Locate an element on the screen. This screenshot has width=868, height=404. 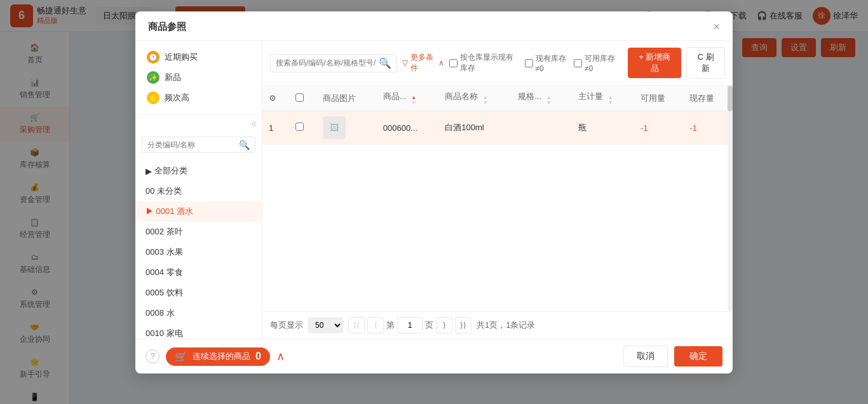
left-panel: 🕐 近期购买 ✨ 新品 ⭐ 频次高 is located at coordinates (199, 189).